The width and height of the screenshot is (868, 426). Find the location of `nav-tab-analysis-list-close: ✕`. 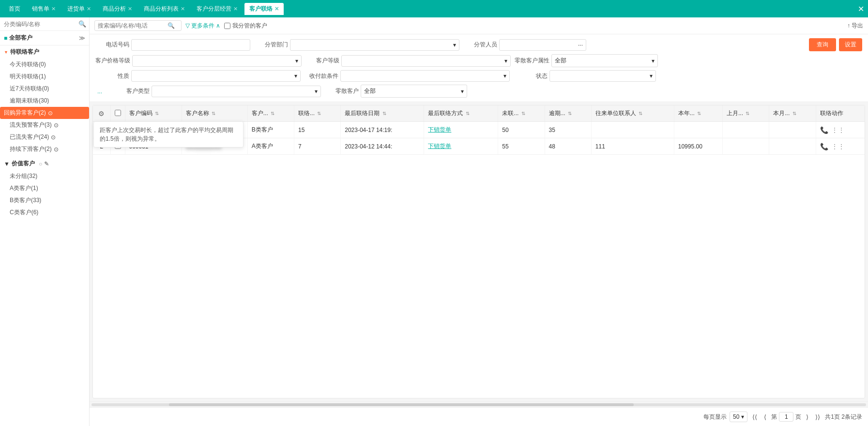

nav-tab-analysis-list-close: ✕ is located at coordinates (183, 9).